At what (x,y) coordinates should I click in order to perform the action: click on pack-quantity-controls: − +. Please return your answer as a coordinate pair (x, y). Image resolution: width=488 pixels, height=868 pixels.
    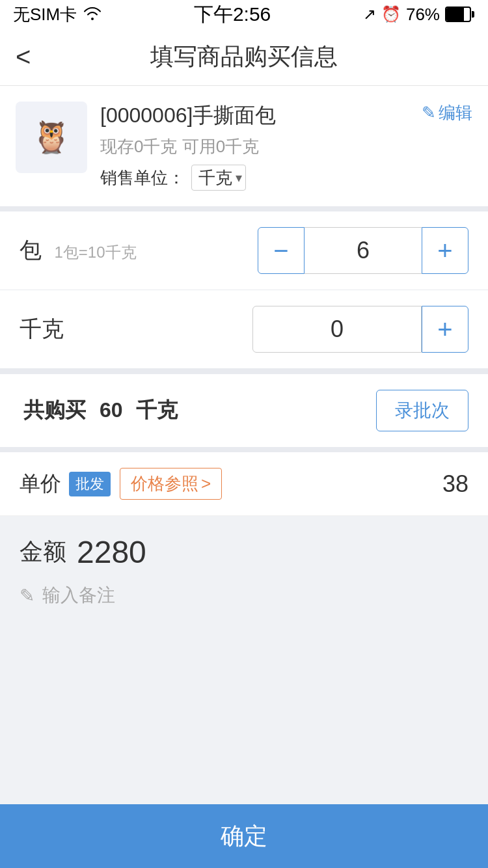
    Looking at the image, I should click on (363, 251).